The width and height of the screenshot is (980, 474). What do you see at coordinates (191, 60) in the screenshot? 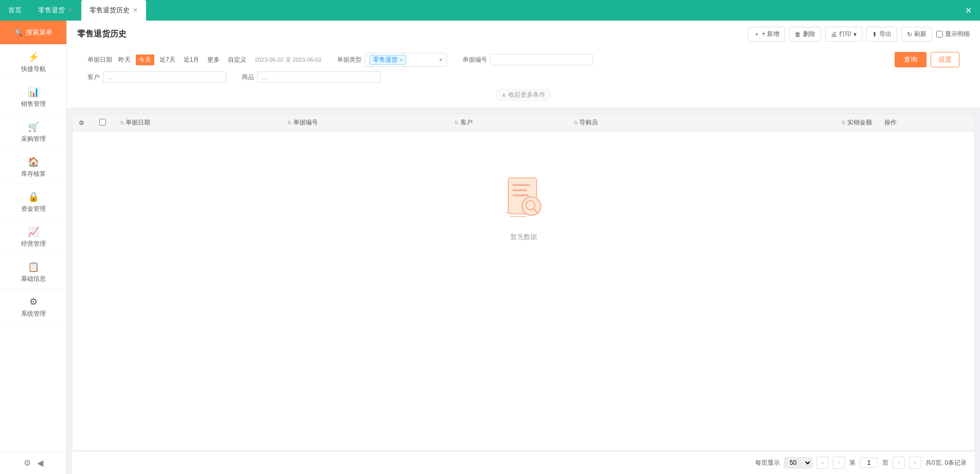
I see `date-btn-last1month: 近1月` at bounding box center [191, 60].